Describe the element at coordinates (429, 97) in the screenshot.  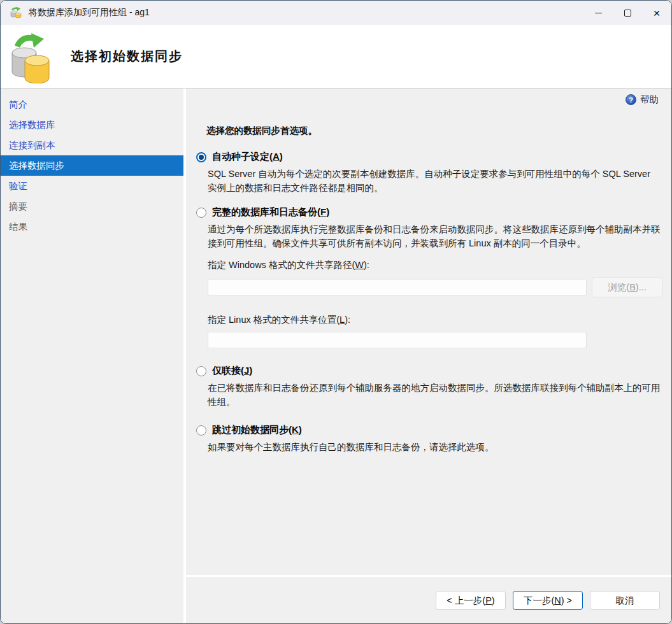
I see `help-row: ? 帮助` at that location.